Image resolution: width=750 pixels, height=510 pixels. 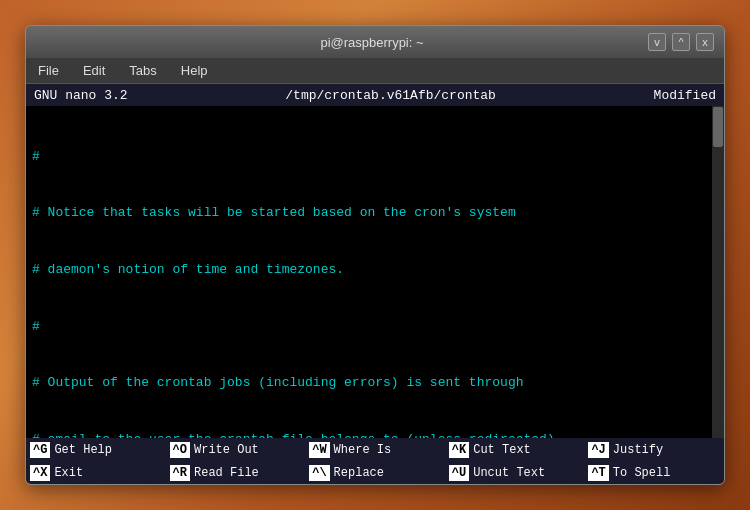 What do you see at coordinates (48, 70) in the screenshot?
I see `menu-file: File` at bounding box center [48, 70].